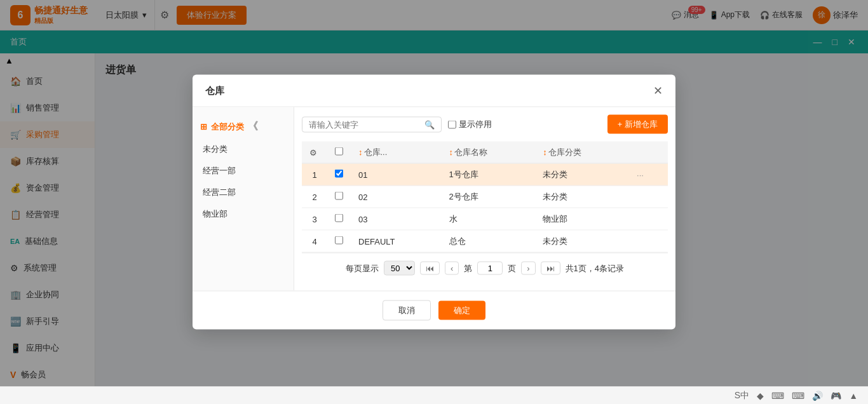 Image resolution: width=868 pixels, height=404 pixels. Describe the element at coordinates (372, 125) in the screenshot. I see `search-box: 🔍` at that location.